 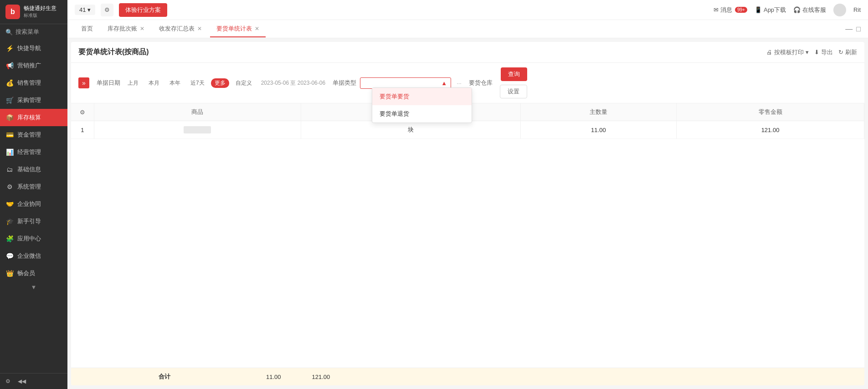 I want to click on type-filter-dropdown: ▲, so click(x=406, y=83).